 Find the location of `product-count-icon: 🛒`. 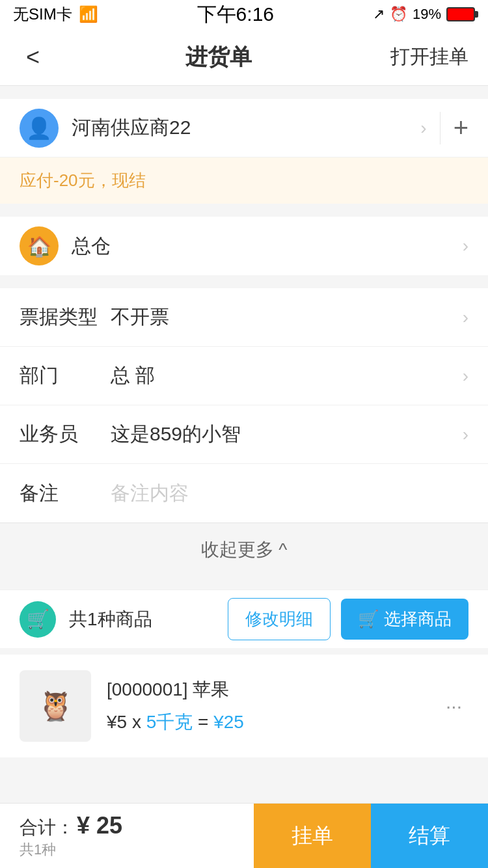

product-count-icon: 🛒 is located at coordinates (38, 619).